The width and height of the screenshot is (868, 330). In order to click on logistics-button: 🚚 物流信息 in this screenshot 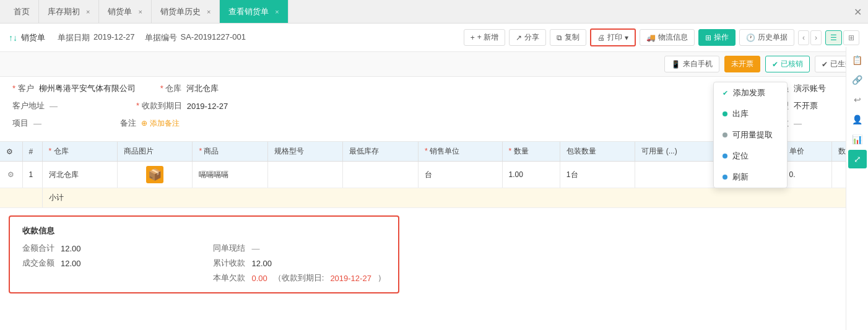, I will do `click(667, 37)`.